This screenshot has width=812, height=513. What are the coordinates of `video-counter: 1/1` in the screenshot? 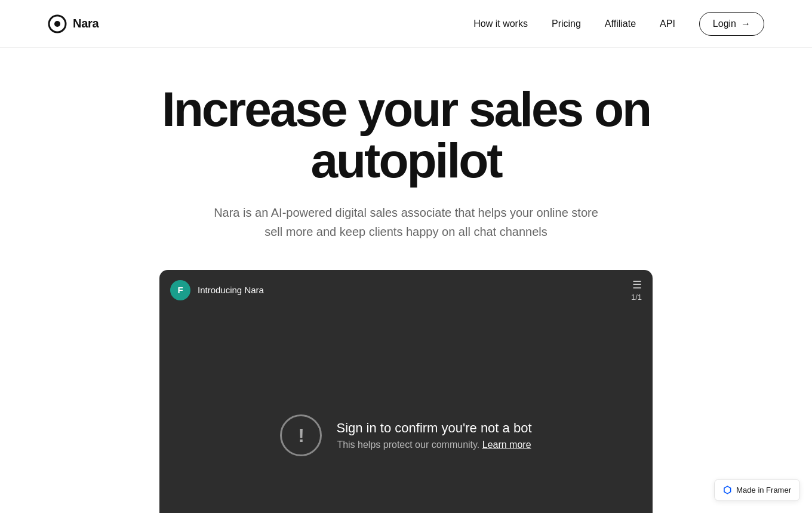 It's located at (636, 297).